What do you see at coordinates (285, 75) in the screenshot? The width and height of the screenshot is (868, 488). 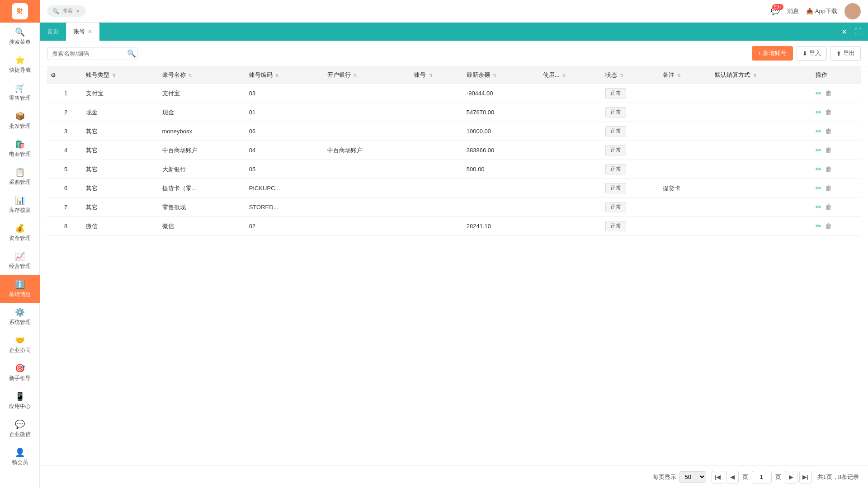 I see `th-code: 账号编码 ⇅` at bounding box center [285, 75].